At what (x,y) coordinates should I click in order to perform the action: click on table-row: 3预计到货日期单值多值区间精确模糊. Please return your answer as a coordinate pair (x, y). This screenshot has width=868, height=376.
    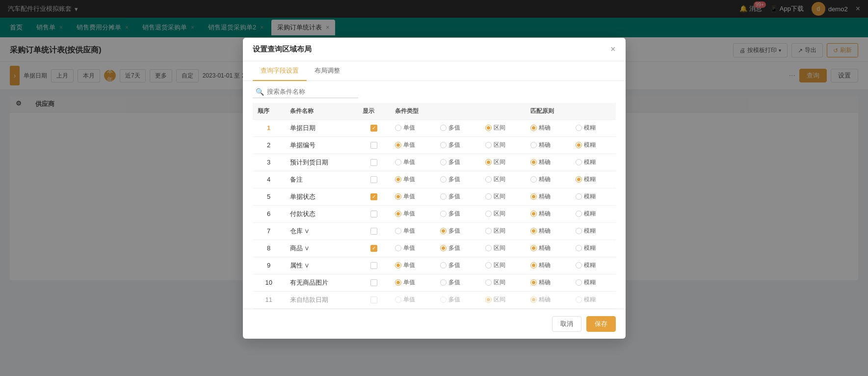
    Looking at the image, I should click on (434, 162).